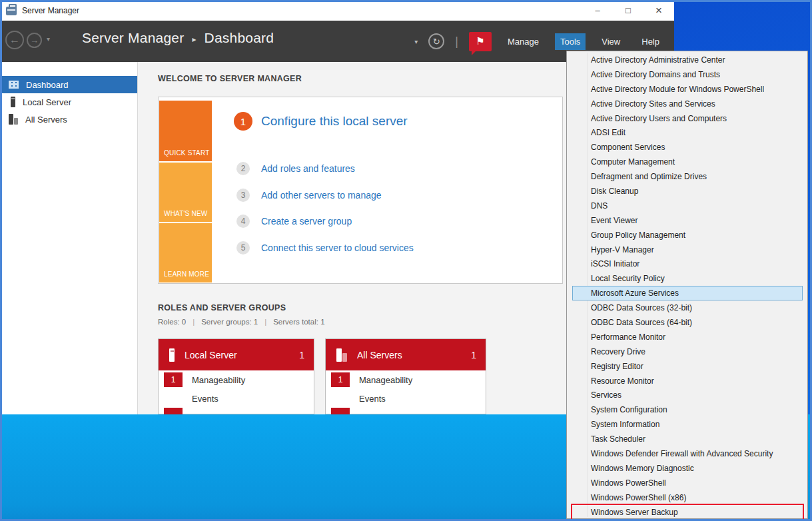 This screenshot has height=521, width=812. I want to click on tools-menu-item: Windows PowerShell (x86), so click(687, 498).